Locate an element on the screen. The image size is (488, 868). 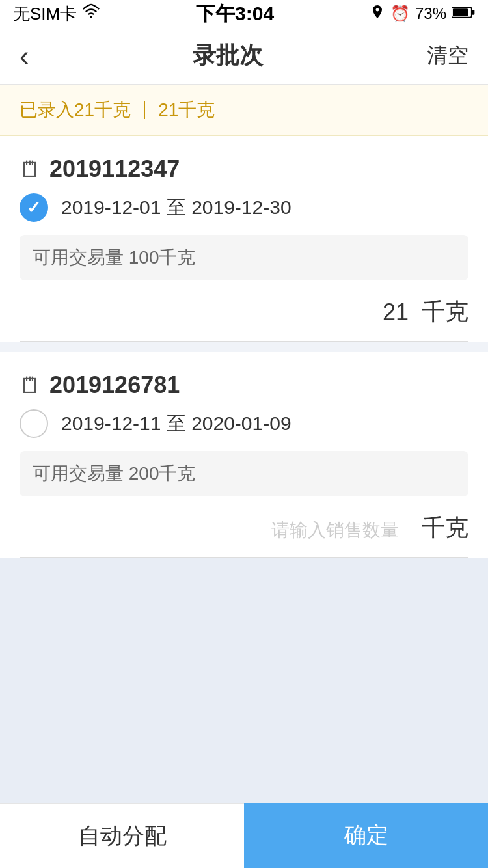
card-separator is located at coordinates (244, 347).